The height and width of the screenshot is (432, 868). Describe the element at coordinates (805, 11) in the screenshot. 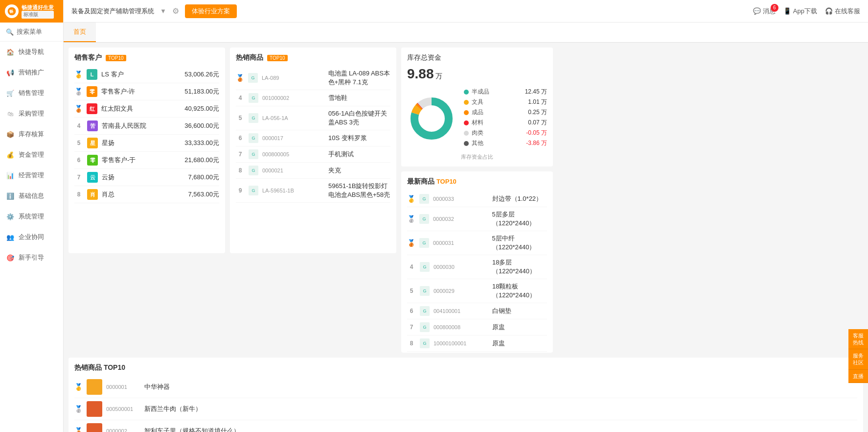

I see `app-label: App下载` at that location.